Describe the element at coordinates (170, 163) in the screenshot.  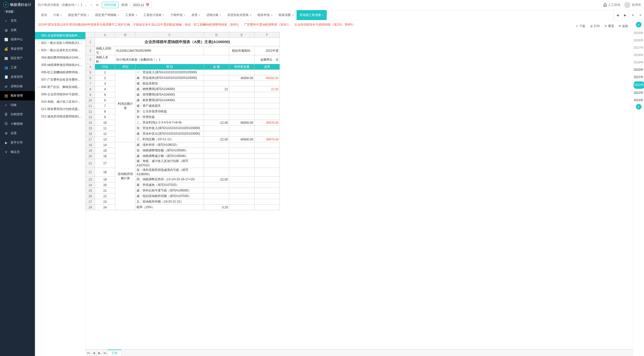
I see `cell-item: 减：免税、减计收入及加计扣除（填写A107010）` at that location.